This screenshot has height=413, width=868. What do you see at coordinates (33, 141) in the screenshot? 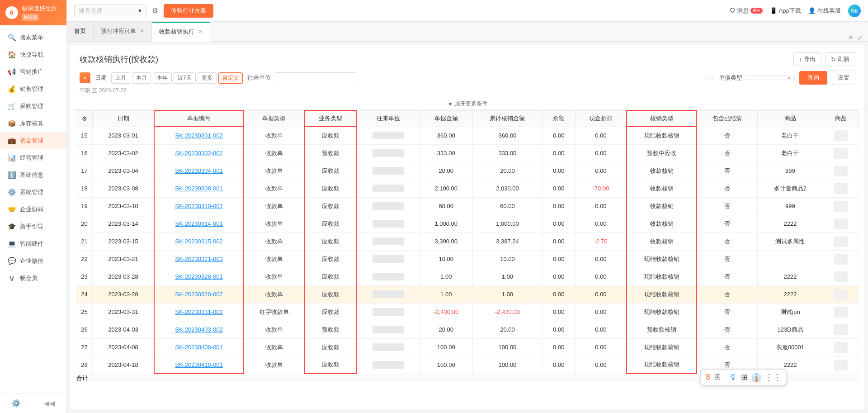
I see `sidebar-item-finance: 💼 资金管理` at bounding box center [33, 141].